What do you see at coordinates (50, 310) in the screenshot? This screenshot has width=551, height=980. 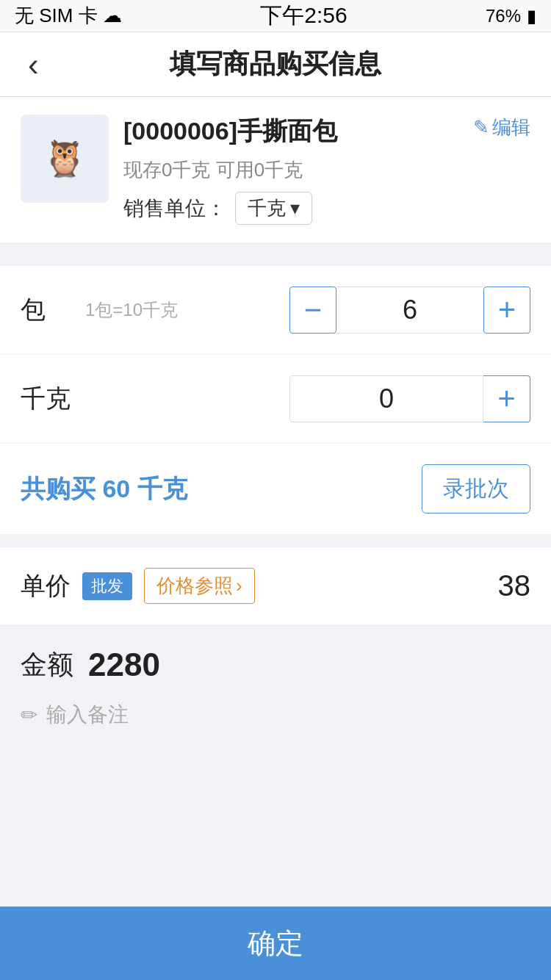 I see `bao-label: 包` at bounding box center [50, 310].